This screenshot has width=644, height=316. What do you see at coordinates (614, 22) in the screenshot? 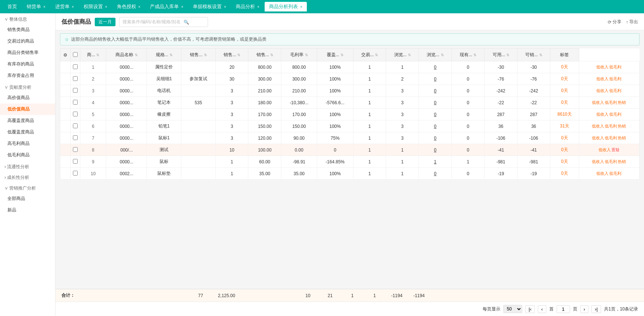
I see `share-button: ⟳ 分享` at bounding box center [614, 22].